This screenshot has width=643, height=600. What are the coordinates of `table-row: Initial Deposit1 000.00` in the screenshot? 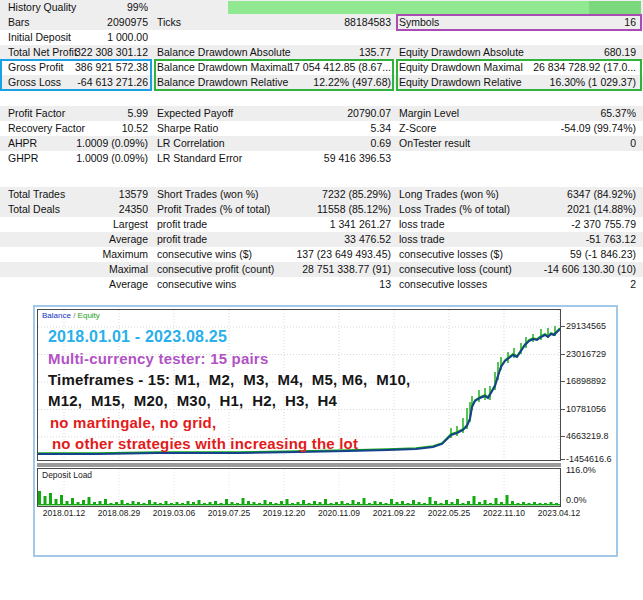 It's located at (322, 38).